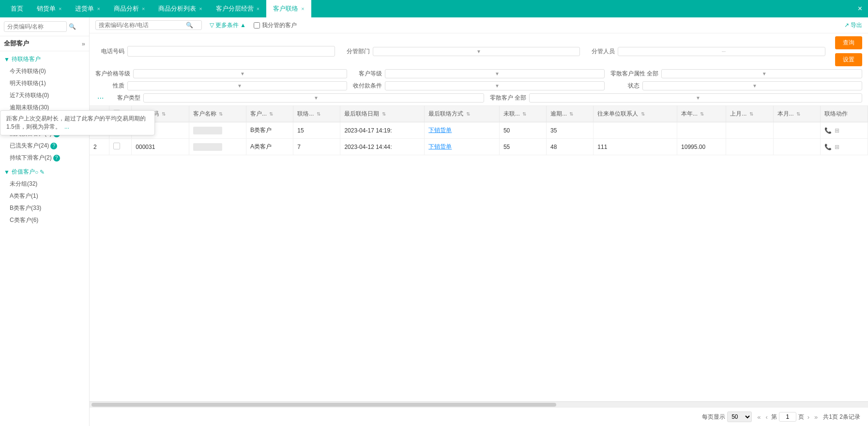 Image resolution: width=868 pixels, height=426 pixels. What do you see at coordinates (816, 417) in the screenshot?
I see `last-page-btn: »` at bounding box center [816, 417].